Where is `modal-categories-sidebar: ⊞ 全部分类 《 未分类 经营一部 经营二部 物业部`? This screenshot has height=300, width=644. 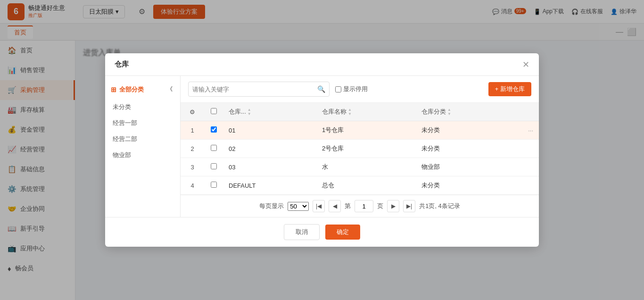
modal-categories-sidebar: ⊞ 全部分类 《 未分类 经营一部 经营二部 物业部 is located at coordinates (143, 146).